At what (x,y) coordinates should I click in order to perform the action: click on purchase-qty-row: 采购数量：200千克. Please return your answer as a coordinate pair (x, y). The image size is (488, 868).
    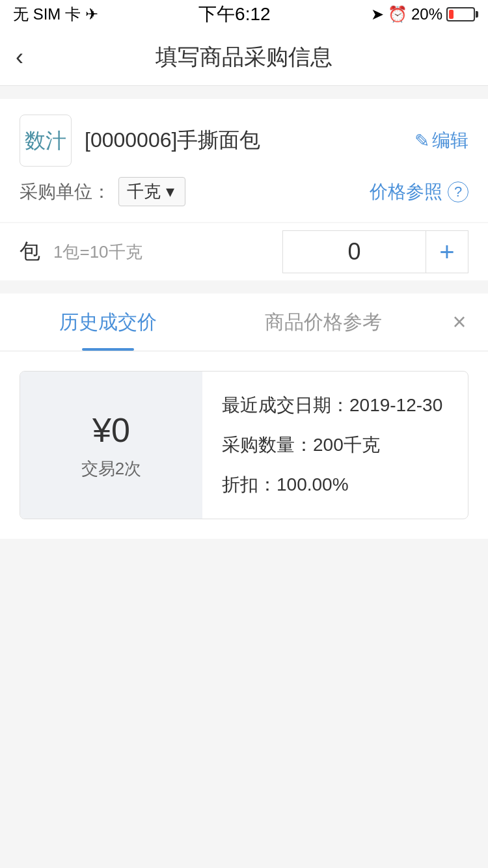
    Looking at the image, I should click on (335, 445).